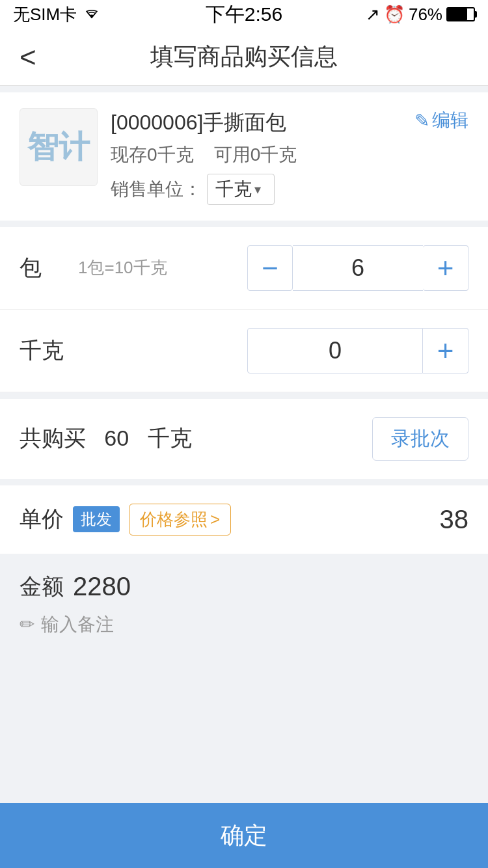  I want to click on price-ref-label: 价格参照, so click(174, 519).